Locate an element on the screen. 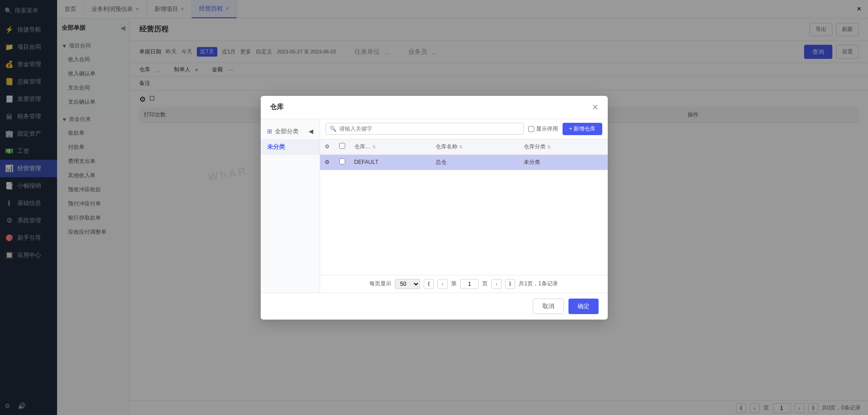 Image resolution: width=868 pixels, height=415 pixels. table-row: ⚙ DEFAULT 总仓 未分类 is located at coordinates (464, 162).